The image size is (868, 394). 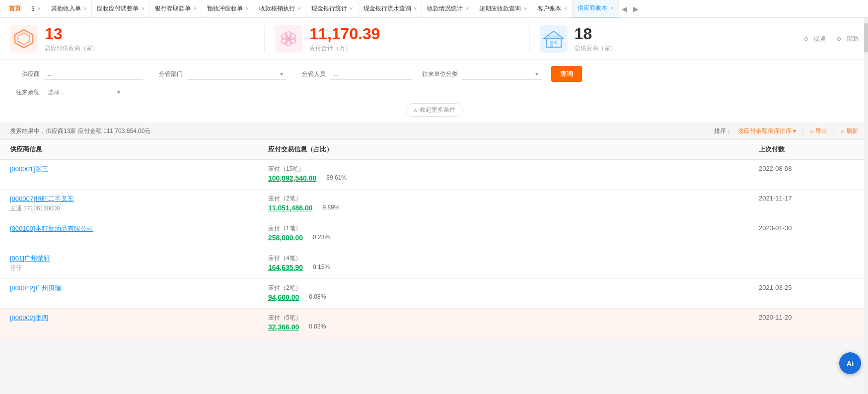 What do you see at coordinates (819, 39) in the screenshot?
I see `video-link: 视频` at bounding box center [819, 39].